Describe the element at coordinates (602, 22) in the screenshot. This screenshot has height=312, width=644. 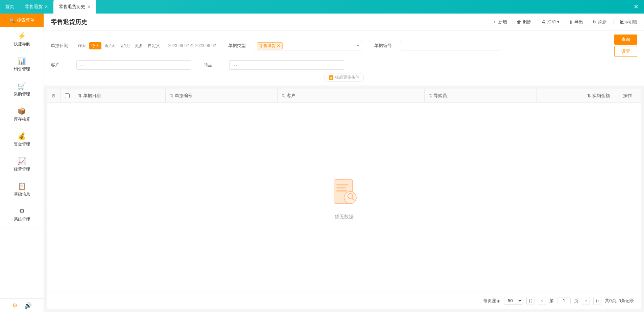
I see `refresh-label: 刷新` at that location.